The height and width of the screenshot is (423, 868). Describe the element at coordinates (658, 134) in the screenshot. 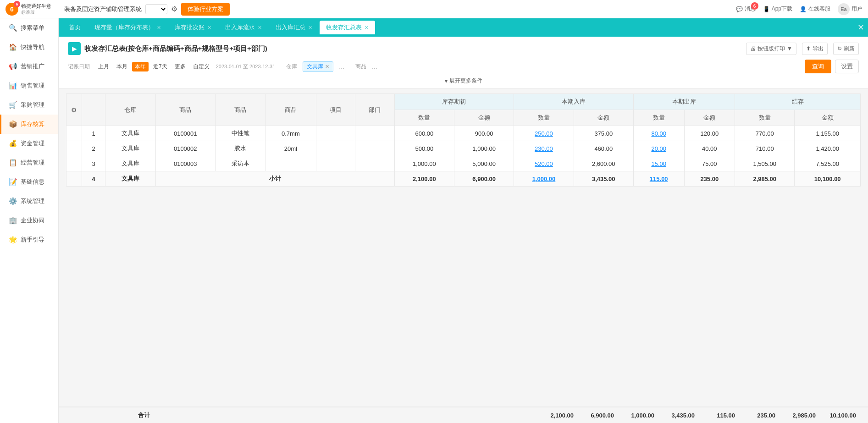

I see `row-out-qty: 80.00` at that location.